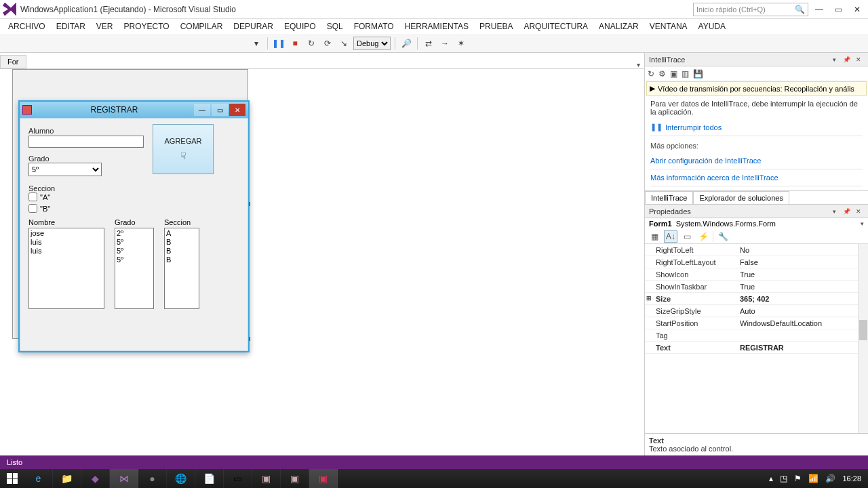  Describe the element at coordinates (757, 127) in the screenshot. I see `break-all-link: ❚❚ Interrumpir todos` at that location.